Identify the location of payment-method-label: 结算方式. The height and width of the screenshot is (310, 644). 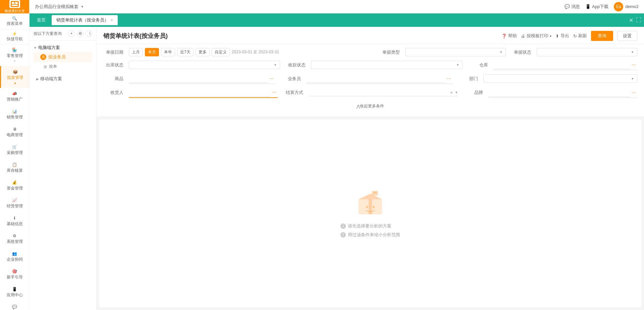
(293, 93).